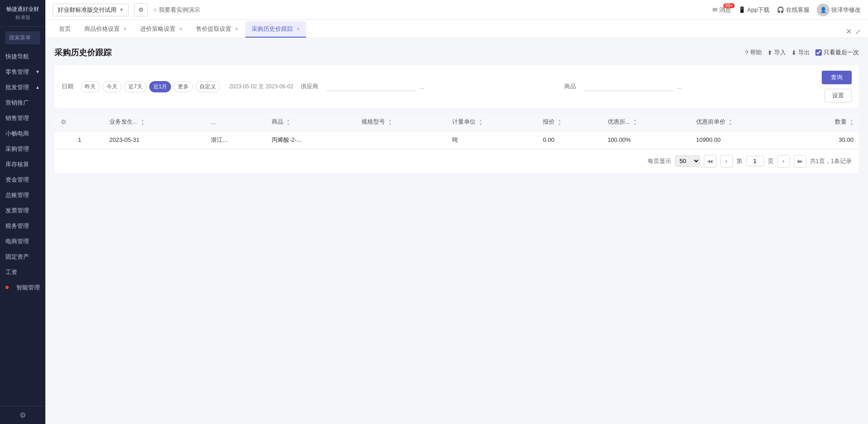 Image resolution: width=868 pixels, height=424 pixels. I want to click on sidebar-item-ecommerce-xc: 小畅电商, so click(23, 134).